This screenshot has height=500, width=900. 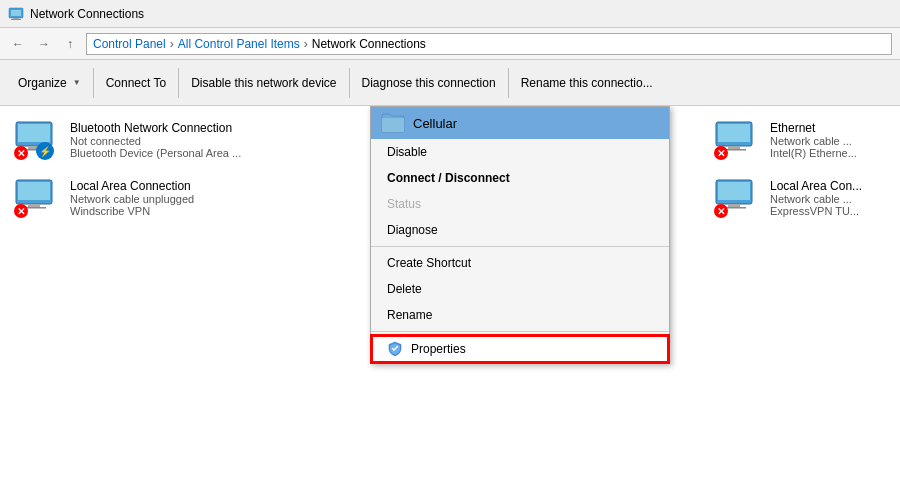 What do you see at coordinates (435, 124) in the screenshot?
I see `context-menu-title: Cellular` at bounding box center [435, 124].